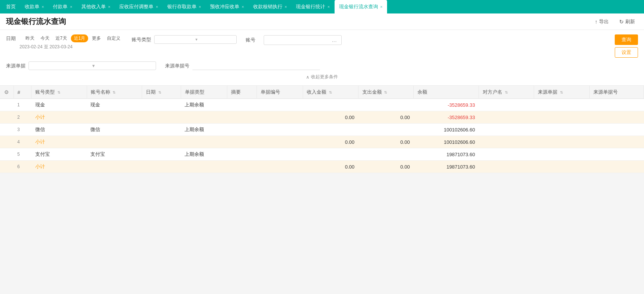 This screenshot has height=294, width=644. I want to click on date-shortcuts: 昨天 今天 近7天 近1月 更多 自定义, so click(73, 38).